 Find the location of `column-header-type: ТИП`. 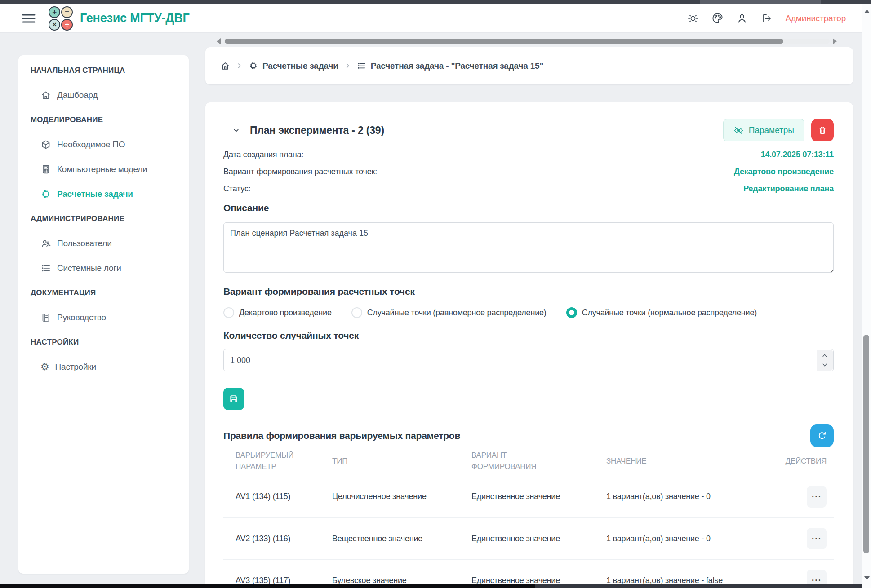

column-header-type: ТИП is located at coordinates (402, 462).